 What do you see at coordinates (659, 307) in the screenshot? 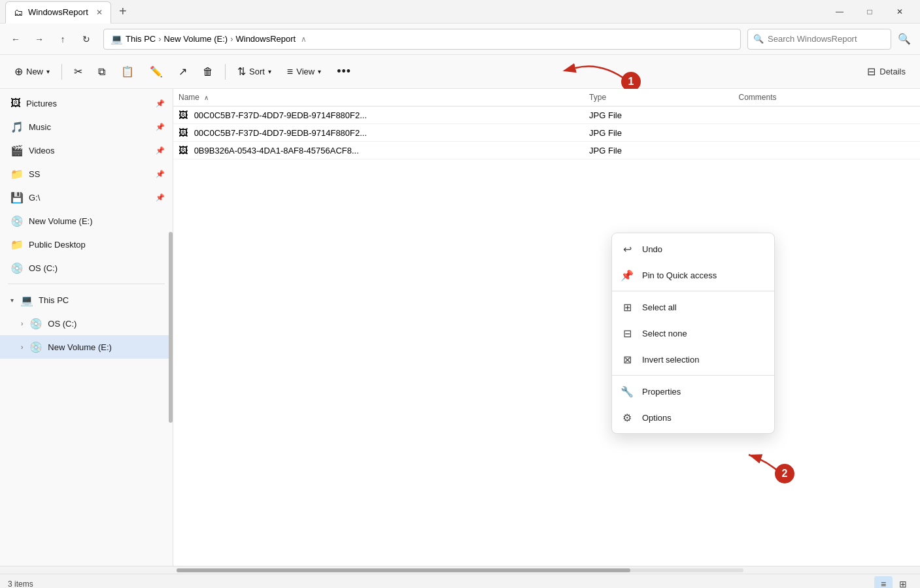
I see `ctx-label-3: Select all` at bounding box center [659, 307].